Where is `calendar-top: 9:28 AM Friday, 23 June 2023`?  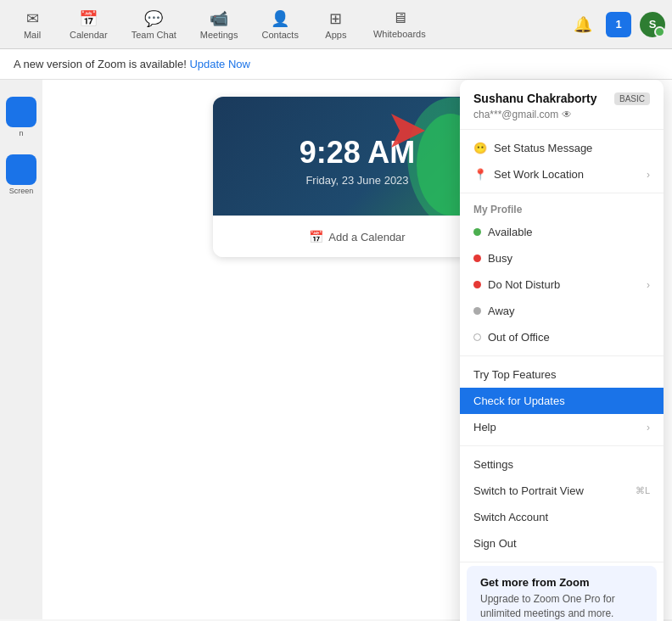
calendar-top: 9:28 AM Friday, 23 June 2023 is located at coordinates (357, 156).